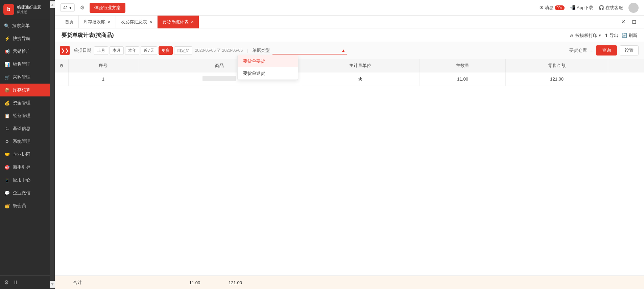 The height and width of the screenshot is (289, 644). I want to click on refresh-button: 🔄 刷新, so click(629, 36).